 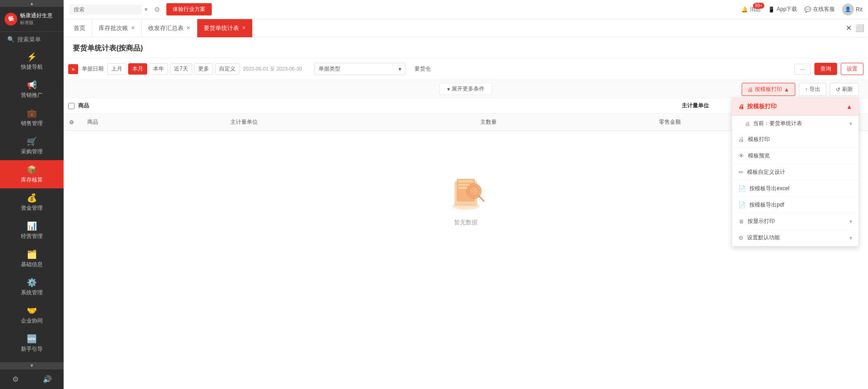 What do you see at coordinates (767, 205) in the screenshot?
I see `template-pdf-label: 按模板导出pdf` at bounding box center [767, 205].